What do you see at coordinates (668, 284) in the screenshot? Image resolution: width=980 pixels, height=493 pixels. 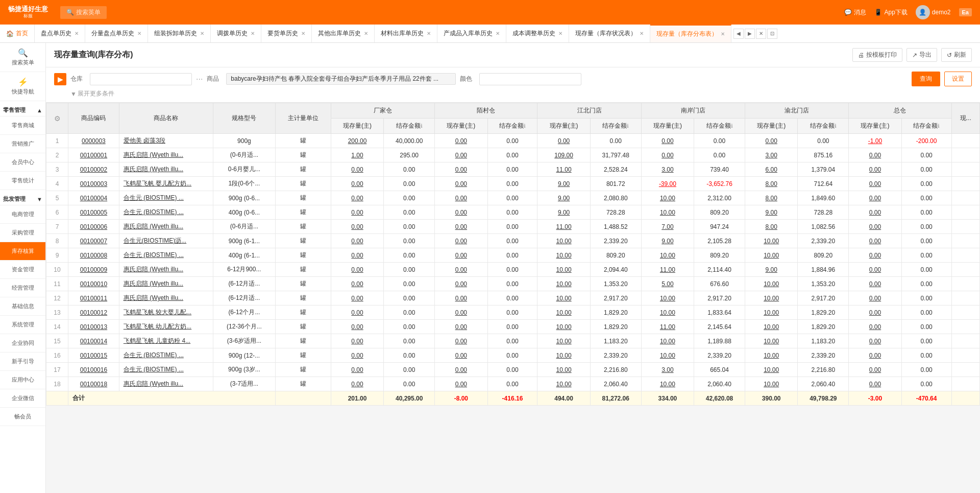 I see `nanan-qty: 5.00` at bounding box center [668, 284].